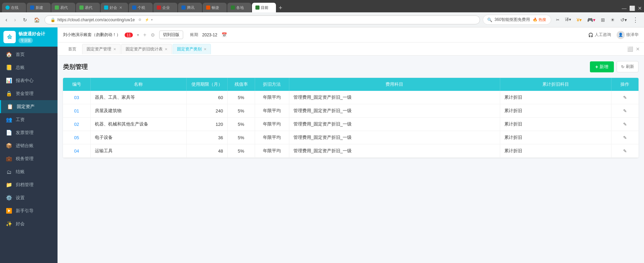  What do you see at coordinates (147, 49) in the screenshot?
I see `tab-depreciation: 固定资产折旧统计表 ✕` at bounding box center [147, 49].